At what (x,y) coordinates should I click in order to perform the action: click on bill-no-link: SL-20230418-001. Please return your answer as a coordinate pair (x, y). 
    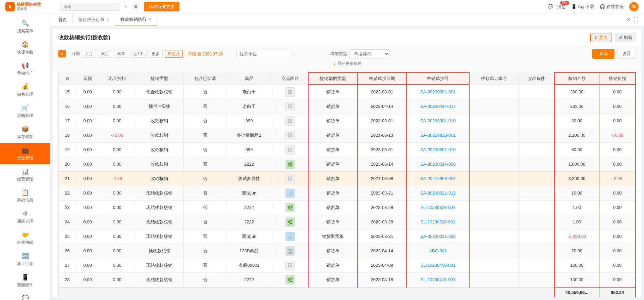
    Looking at the image, I should click on (438, 280).